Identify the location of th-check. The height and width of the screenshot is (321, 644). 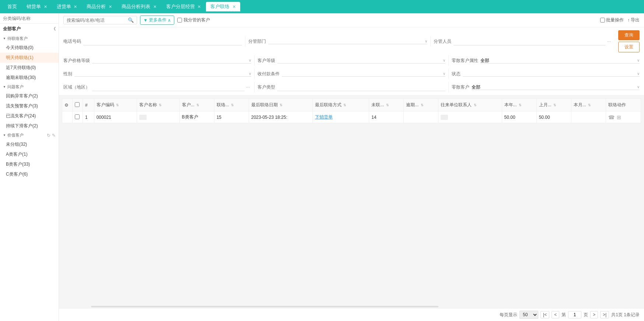
(78, 105).